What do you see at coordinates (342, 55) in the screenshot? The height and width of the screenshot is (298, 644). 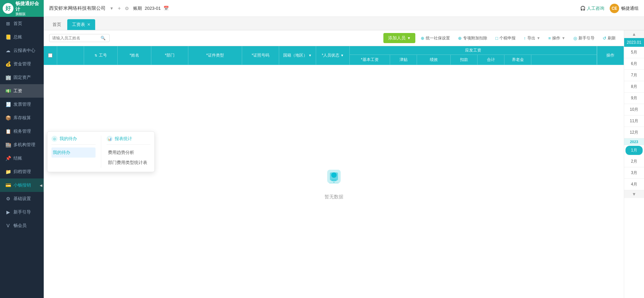 I see `submit-filter-icon: ▼` at bounding box center [342, 55].